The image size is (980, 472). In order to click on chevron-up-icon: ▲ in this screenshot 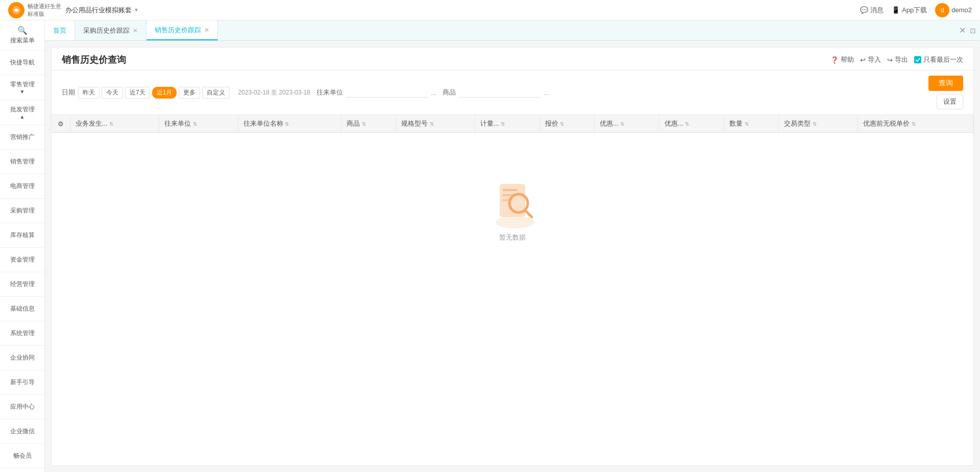, I will do `click(22, 116)`.